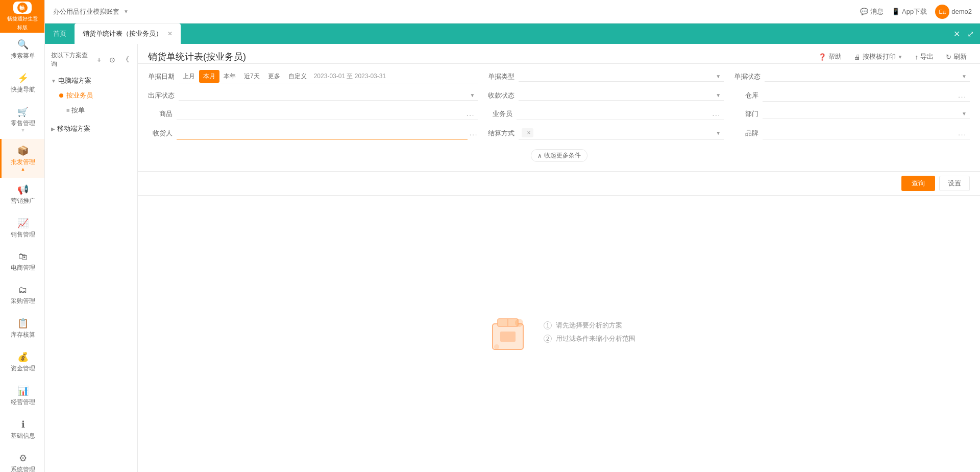 The image size is (980, 472). Describe the element at coordinates (86, 12) in the screenshot. I see `account-title: 办公用品行业模拟账套` at that location.